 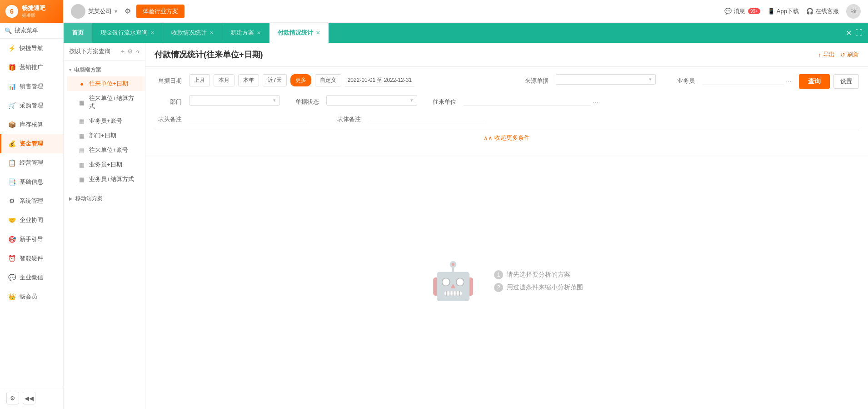 I want to click on body-note-input, so click(x=427, y=118).